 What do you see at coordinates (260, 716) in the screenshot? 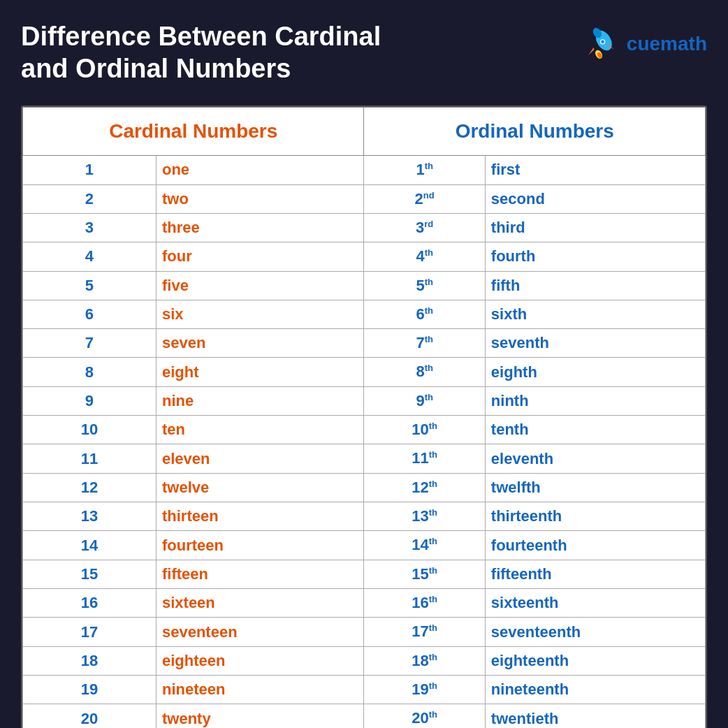
I see `cardinal-word: twenty` at bounding box center [260, 716].